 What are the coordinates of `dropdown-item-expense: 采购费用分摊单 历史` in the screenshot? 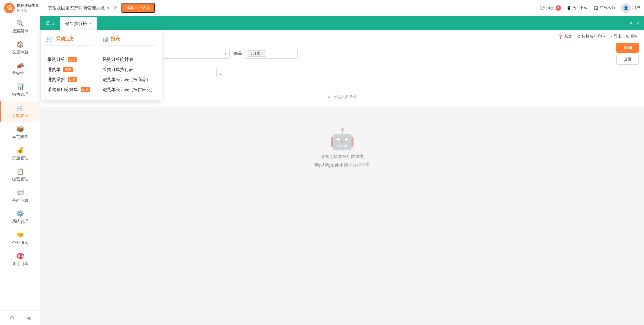 It's located at (70, 90).